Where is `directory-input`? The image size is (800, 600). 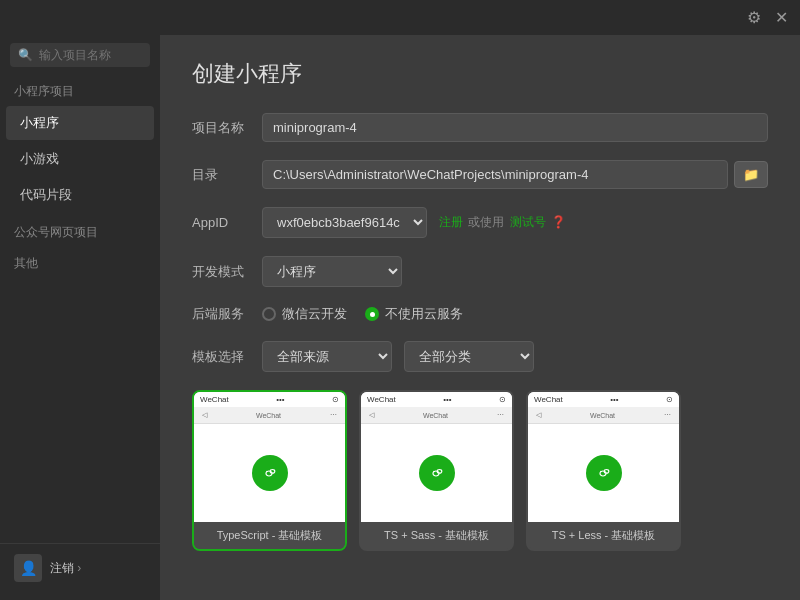
directory-input is located at coordinates (495, 174).